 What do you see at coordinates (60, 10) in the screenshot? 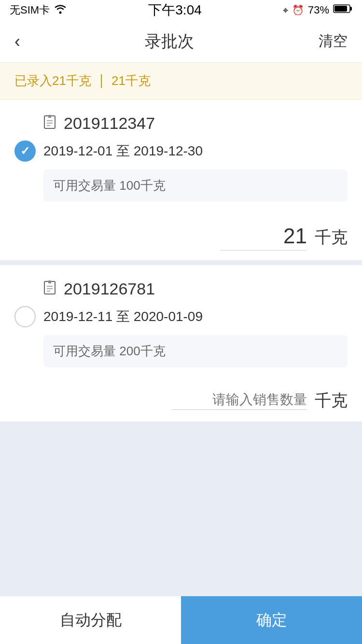
I see `wifi-icon` at bounding box center [60, 10].